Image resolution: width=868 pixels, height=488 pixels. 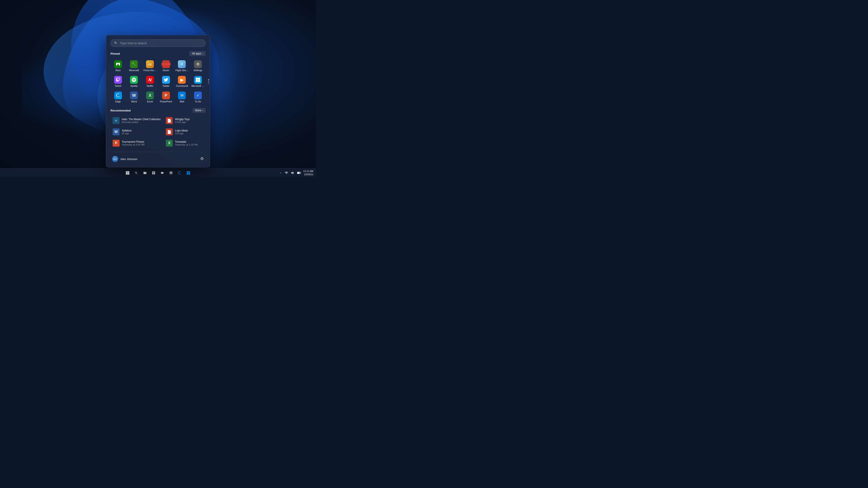 I want to click on app-edge: Edge, so click(x=118, y=97).